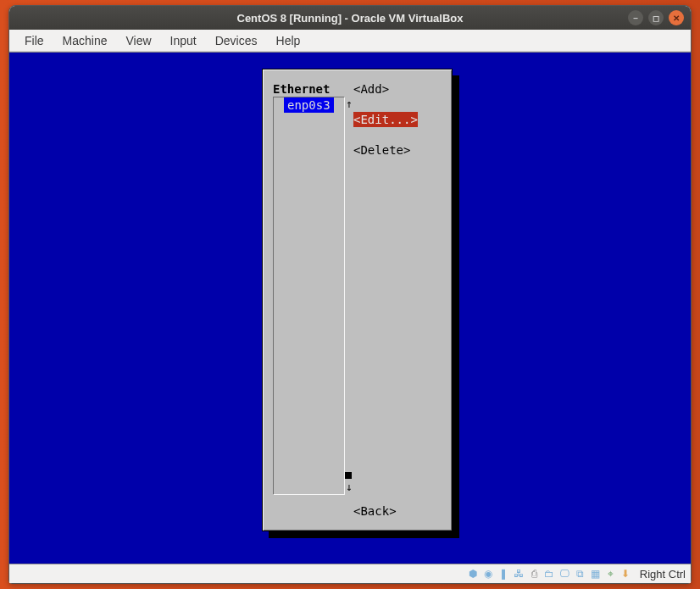  I want to click on close-button: ✕, so click(676, 18).